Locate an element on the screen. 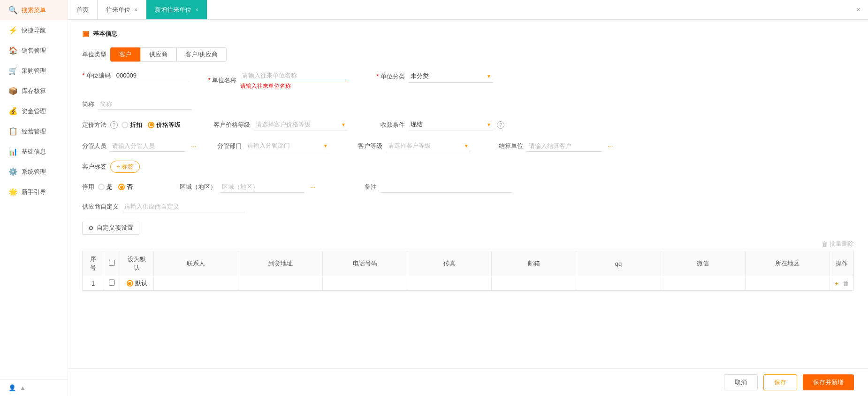  customer-level-select: 请选择客户等级 ▼ is located at coordinates (428, 146).